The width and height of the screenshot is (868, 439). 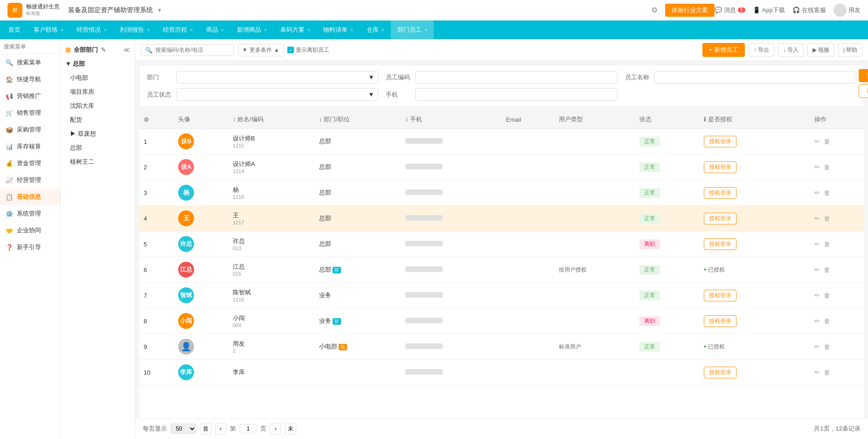 What do you see at coordinates (221, 429) in the screenshot?
I see `prev-page-button: ‹` at bounding box center [221, 429].